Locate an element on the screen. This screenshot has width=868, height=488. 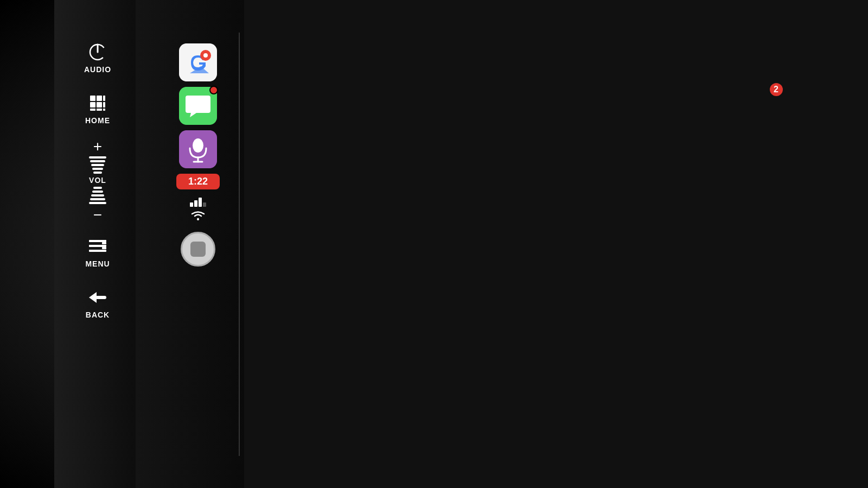
sidebar-item-vol: + VOL − is located at coordinates (98, 181).